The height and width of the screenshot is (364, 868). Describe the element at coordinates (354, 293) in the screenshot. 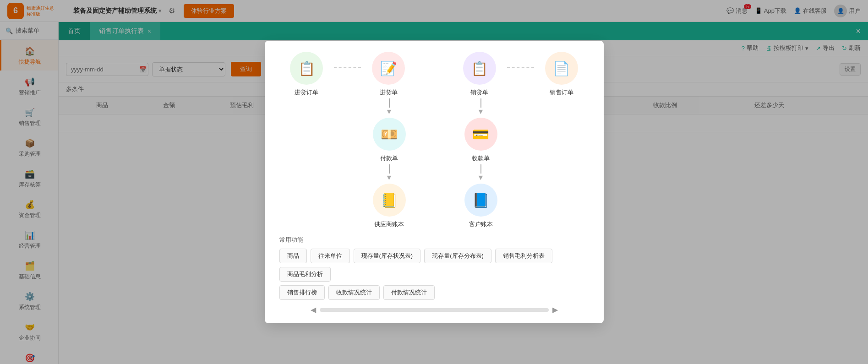

I see `func-btn-receipt-stats: 收款情况统计` at that location.